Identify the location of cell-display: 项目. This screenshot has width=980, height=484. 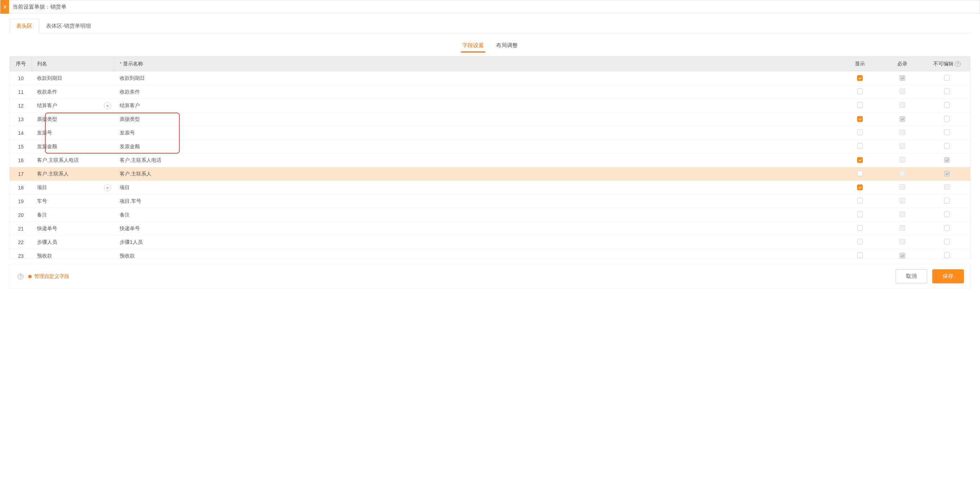
(477, 188).